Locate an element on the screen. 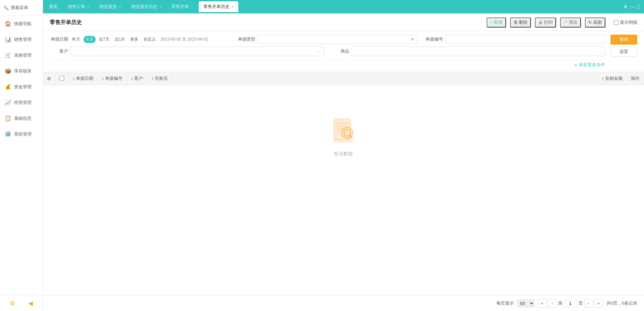 This screenshot has height=311, width=644. select-all-checkbox is located at coordinates (62, 78).